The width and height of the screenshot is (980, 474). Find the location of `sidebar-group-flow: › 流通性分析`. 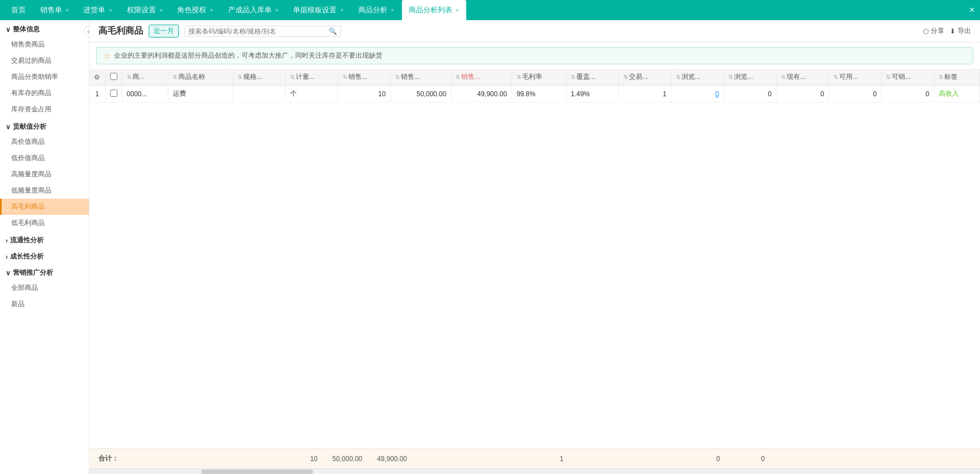

sidebar-group-flow: › 流通性分析 is located at coordinates (45, 240).